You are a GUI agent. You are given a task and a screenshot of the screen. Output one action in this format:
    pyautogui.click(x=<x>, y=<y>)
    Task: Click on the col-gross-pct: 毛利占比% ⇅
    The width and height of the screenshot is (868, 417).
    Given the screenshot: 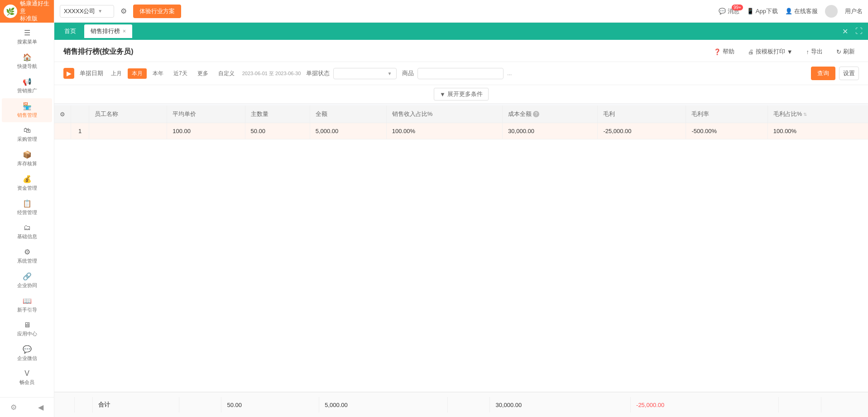 What is the action you would take?
    pyautogui.click(x=818, y=114)
    